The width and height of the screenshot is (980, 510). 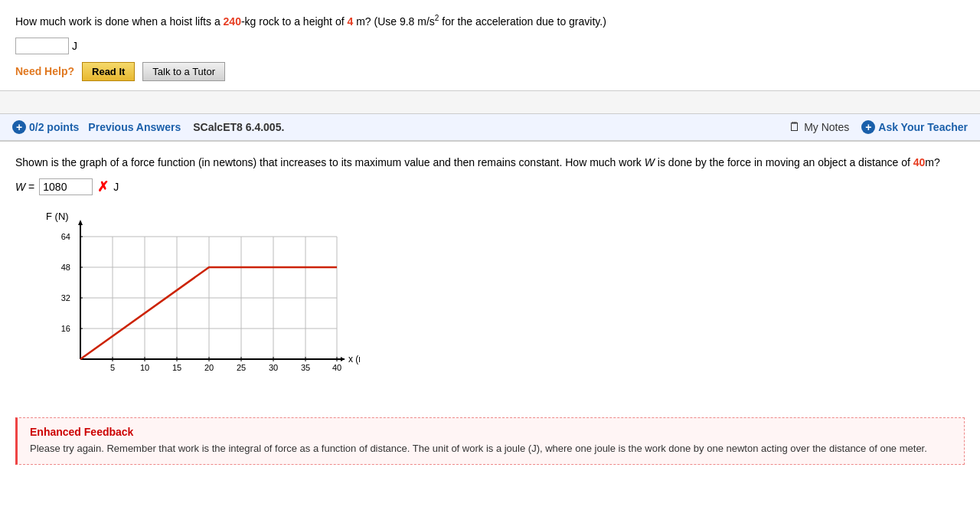 What do you see at coordinates (177, 368) in the screenshot?
I see `x-tick-15: 15` at bounding box center [177, 368].